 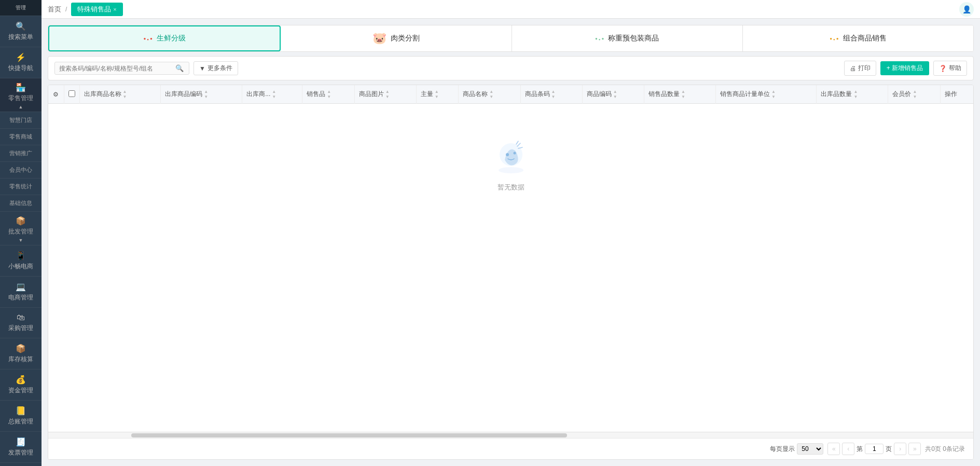 What do you see at coordinates (858, 38) in the screenshot?
I see `cat-tab-combo: ● ● ● 组合商品销售` at bounding box center [858, 38].